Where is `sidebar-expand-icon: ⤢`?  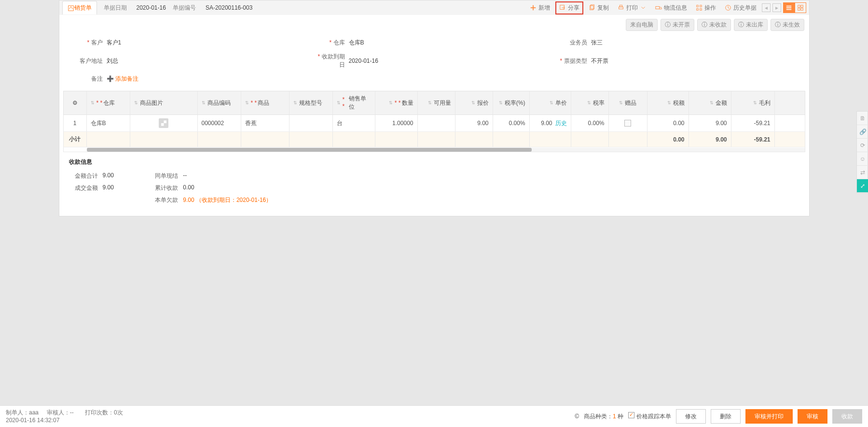 sidebar-expand-icon: ⤢ is located at coordinates (863, 186).